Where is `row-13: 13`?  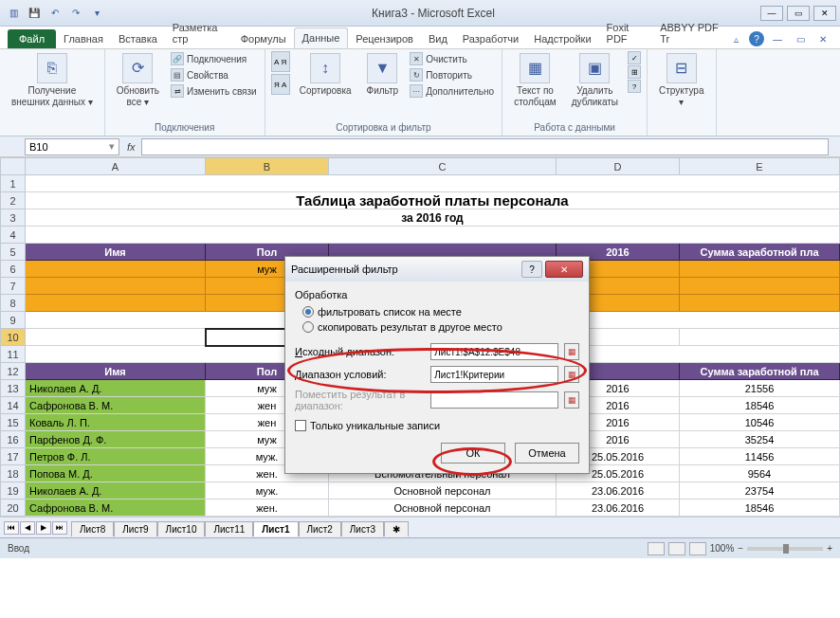
row-13: 13 is located at coordinates (13, 389).